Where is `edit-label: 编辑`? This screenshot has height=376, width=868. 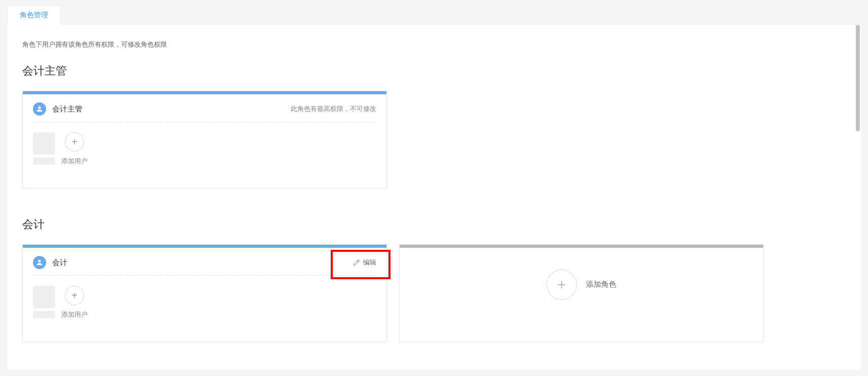
edit-label: 编辑 is located at coordinates (370, 262).